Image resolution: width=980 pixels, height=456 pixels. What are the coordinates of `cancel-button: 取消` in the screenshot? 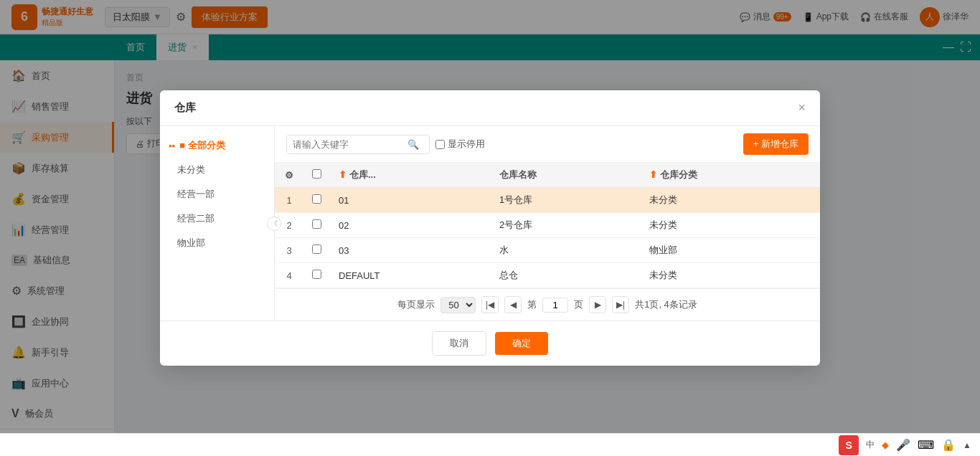 It's located at (459, 343).